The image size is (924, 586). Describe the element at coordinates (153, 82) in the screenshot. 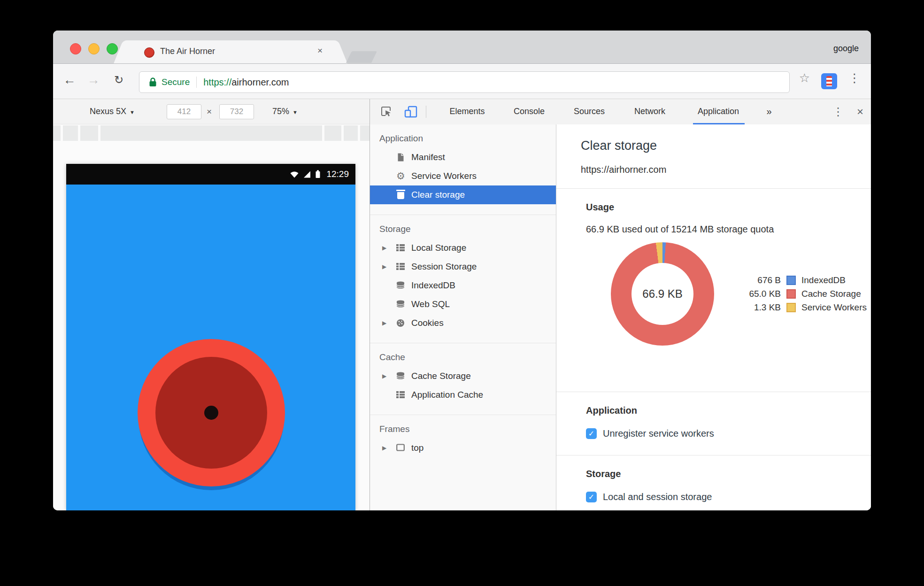

I see `secure-lock-icon` at that location.